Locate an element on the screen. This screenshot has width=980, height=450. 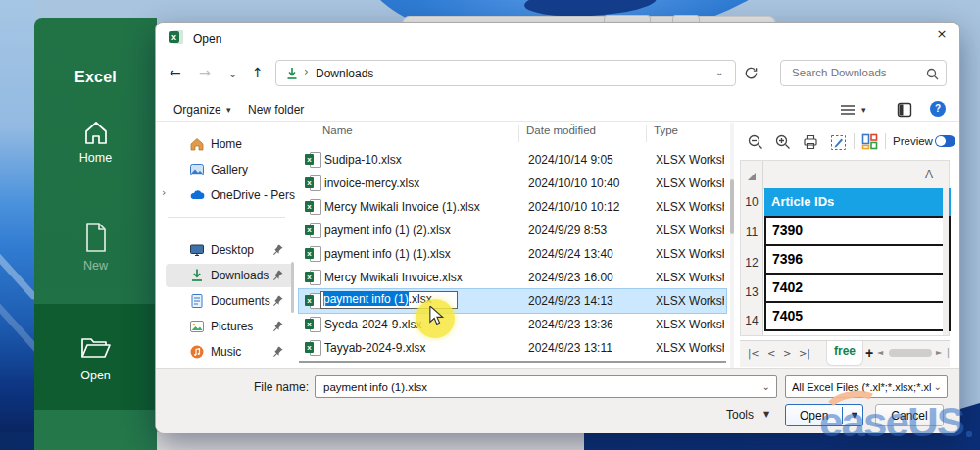
watermark-dot is located at coordinates (969, 434).